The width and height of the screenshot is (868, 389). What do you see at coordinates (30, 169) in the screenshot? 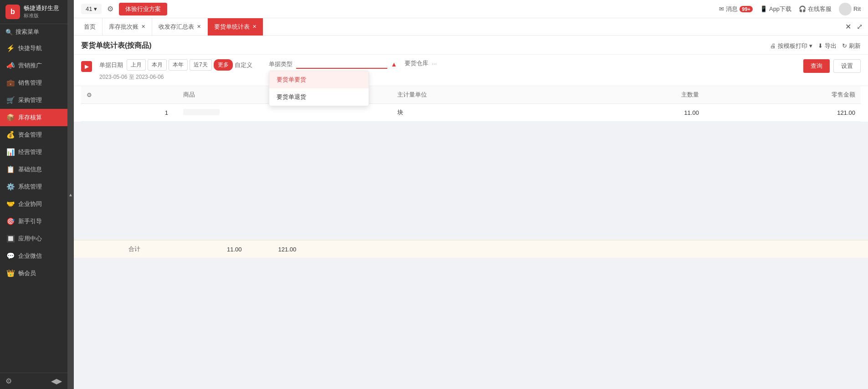
I see `sidebar-item-label: 基础信息` at bounding box center [30, 169].